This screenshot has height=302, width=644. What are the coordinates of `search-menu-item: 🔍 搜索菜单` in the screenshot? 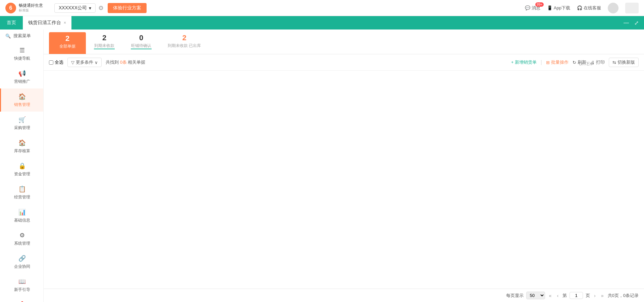 It's located at (21, 36).